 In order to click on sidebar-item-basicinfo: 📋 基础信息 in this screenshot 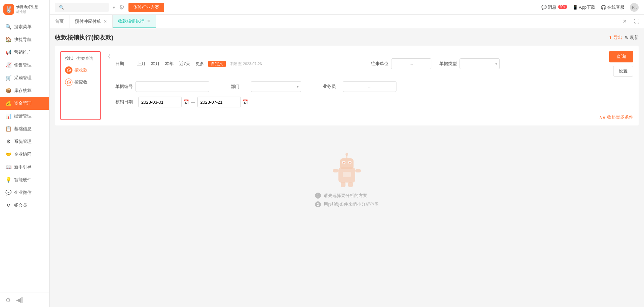, I will do `click(25, 129)`.